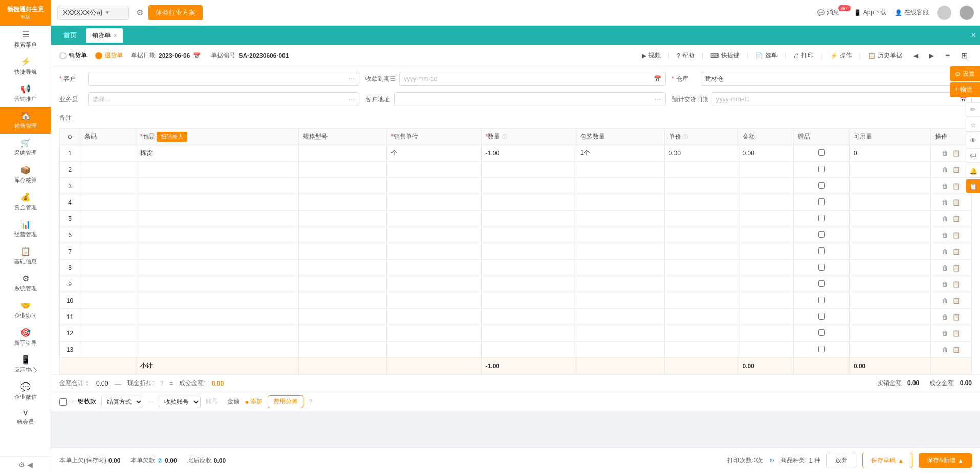 The width and height of the screenshot is (980, 473). What do you see at coordinates (217, 153) in the screenshot?
I see `row-goods: 拣货` at bounding box center [217, 153].